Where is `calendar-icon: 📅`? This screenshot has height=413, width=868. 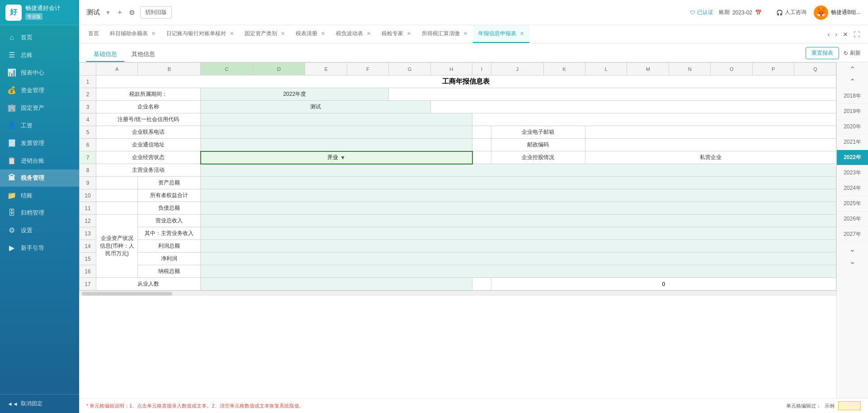 calendar-icon: 📅 is located at coordinates (759, 13).